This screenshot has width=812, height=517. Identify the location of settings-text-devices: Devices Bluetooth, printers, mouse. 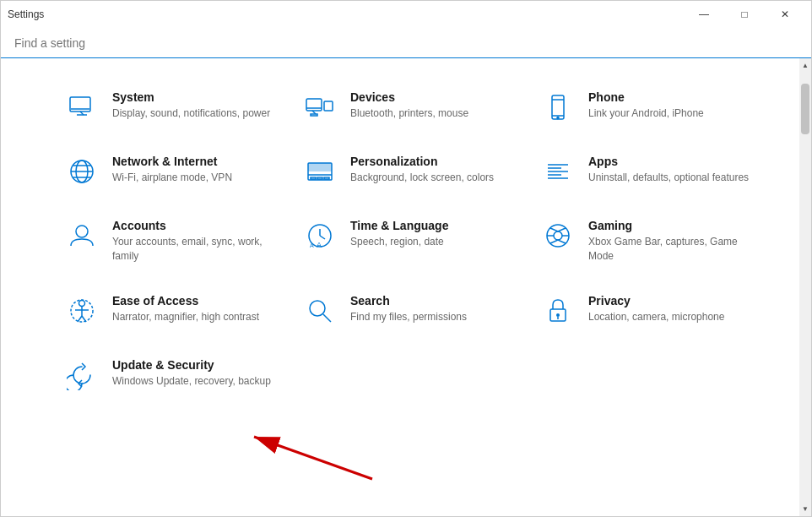
(432, 106).